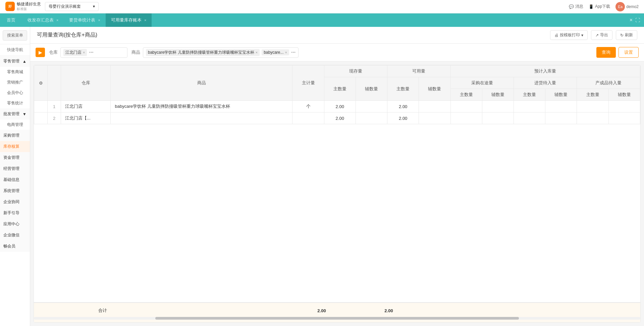 The width and height of the screenshot is (644, 326). What do you see at coordinates (627, 35) in the screenshot?
I see `refresh-btn: ↻ 刷新` at bounding box center [627, 35].